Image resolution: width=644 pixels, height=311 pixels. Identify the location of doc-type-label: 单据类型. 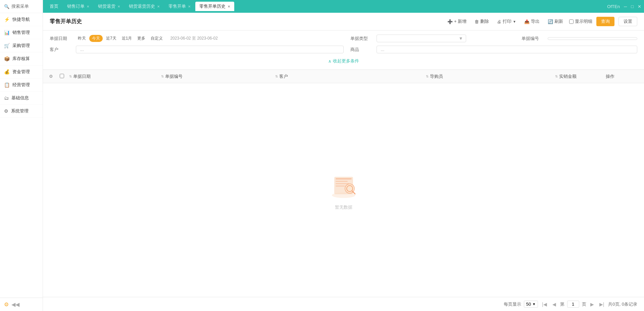
(362, 39).